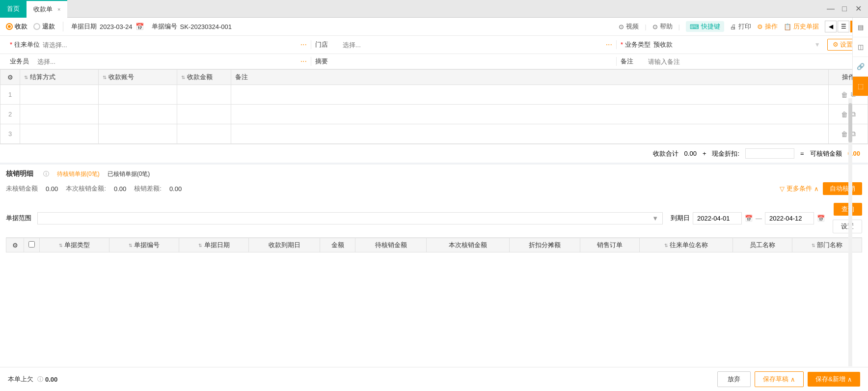 This screenshot has height=391, width=868. I want to click on store-more-icon: ···, so click(609, 45).